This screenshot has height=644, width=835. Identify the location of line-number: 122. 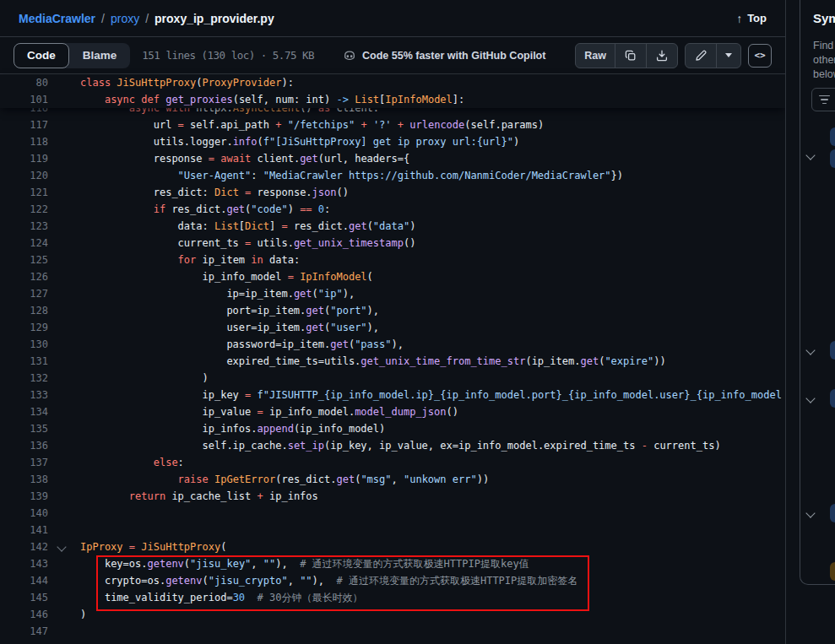
(24, 209).